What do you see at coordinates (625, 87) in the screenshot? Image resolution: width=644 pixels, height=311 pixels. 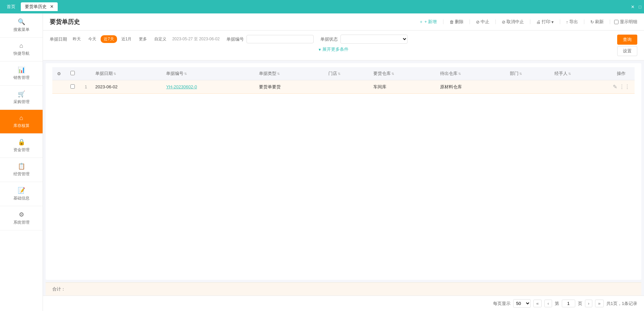 I see `more-icon: ⋮⋮` at bounding box center [625, 87].